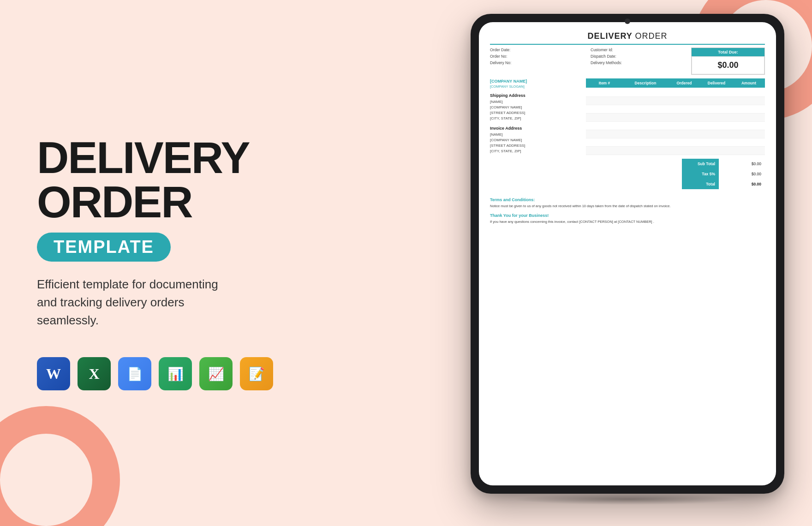  I want to click on terms-text: Notice must be given to us of any goods …, so click(627, 206).